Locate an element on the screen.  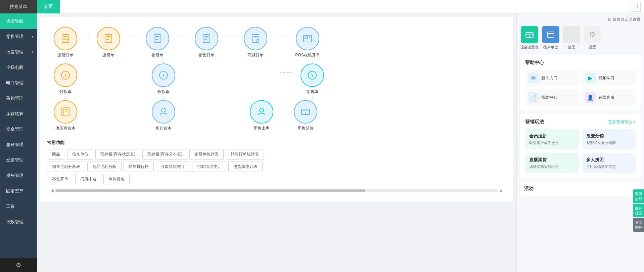
sidebar-item-assets: 固定资产 is located at coordinates (18, 191).